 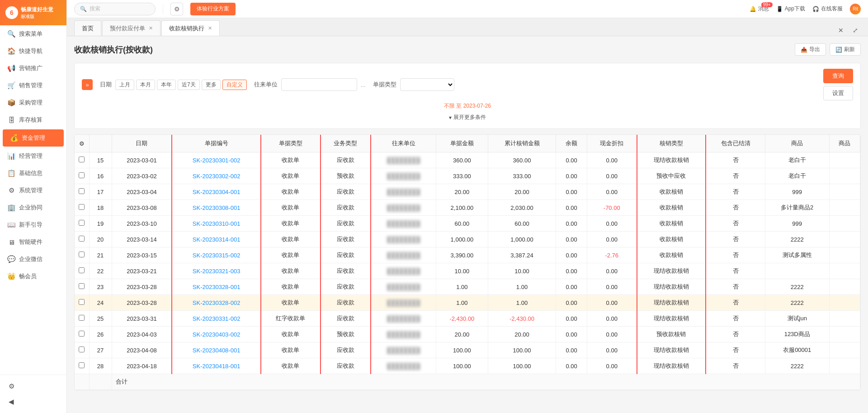 I want to click on cell-amount: 3,390.00, so click(x=462, y=255).